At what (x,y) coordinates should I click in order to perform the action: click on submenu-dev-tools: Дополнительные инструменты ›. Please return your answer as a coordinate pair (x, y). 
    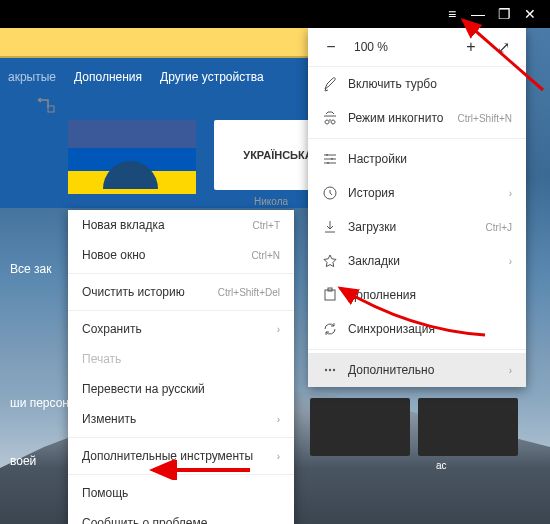
    Looking at the image, I should click on (181, 456).